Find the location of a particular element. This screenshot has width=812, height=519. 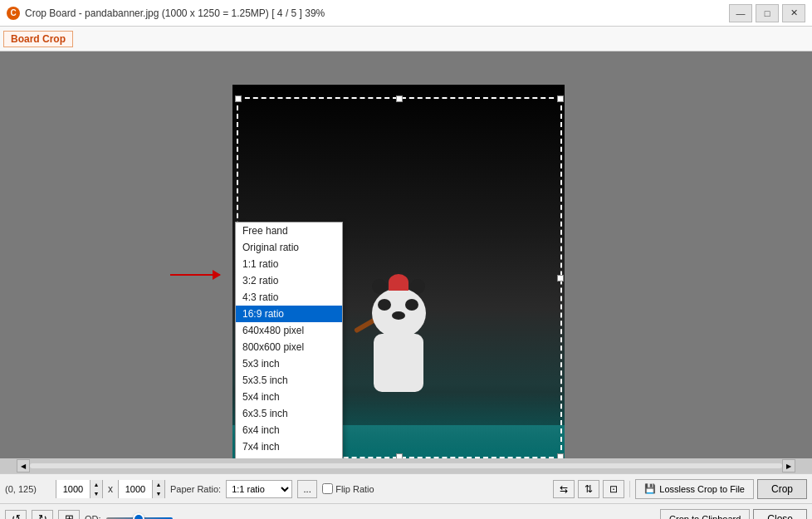

more-options-button: ... is located at coordinates (307, 489).